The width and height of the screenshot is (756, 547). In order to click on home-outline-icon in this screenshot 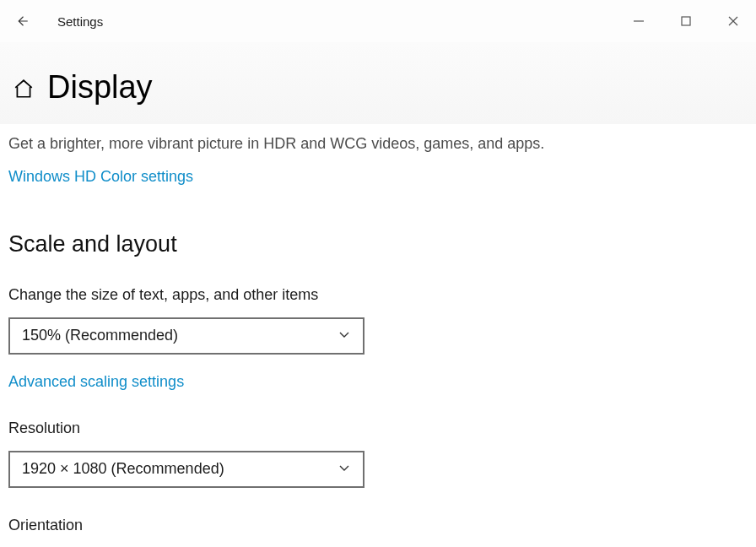, I will do `click(24, 89)`.